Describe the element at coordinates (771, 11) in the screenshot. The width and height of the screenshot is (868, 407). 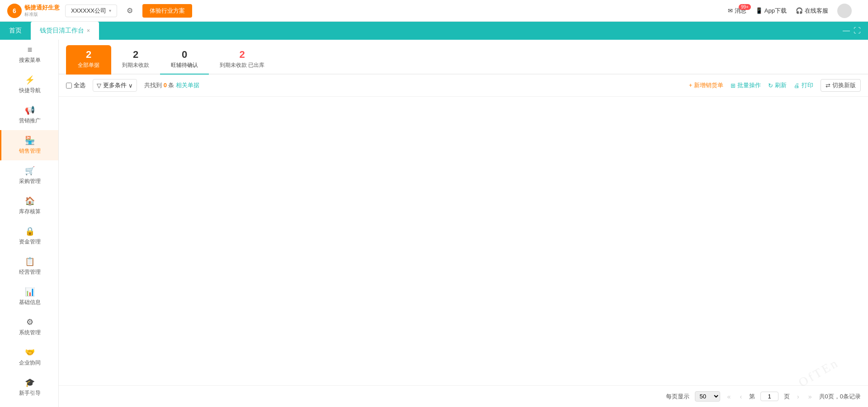
I see `app-download-button: 📱 App下载` at that location.